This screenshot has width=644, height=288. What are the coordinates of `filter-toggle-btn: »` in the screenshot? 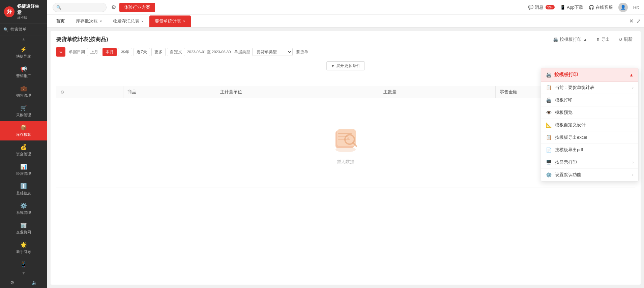 It's located at (61, 52).